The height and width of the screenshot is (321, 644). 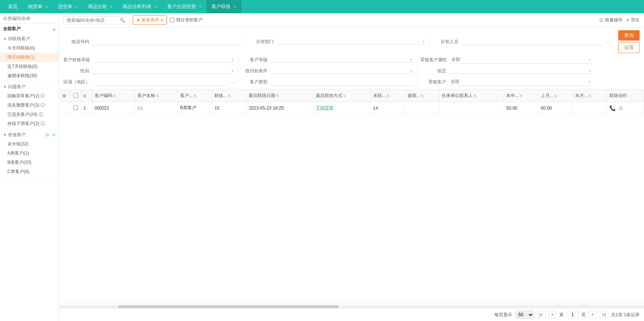 What do you see at coordinates (92, 20) in the screenshot?
I see `filter-search-input` at bounding box center [92, 20].